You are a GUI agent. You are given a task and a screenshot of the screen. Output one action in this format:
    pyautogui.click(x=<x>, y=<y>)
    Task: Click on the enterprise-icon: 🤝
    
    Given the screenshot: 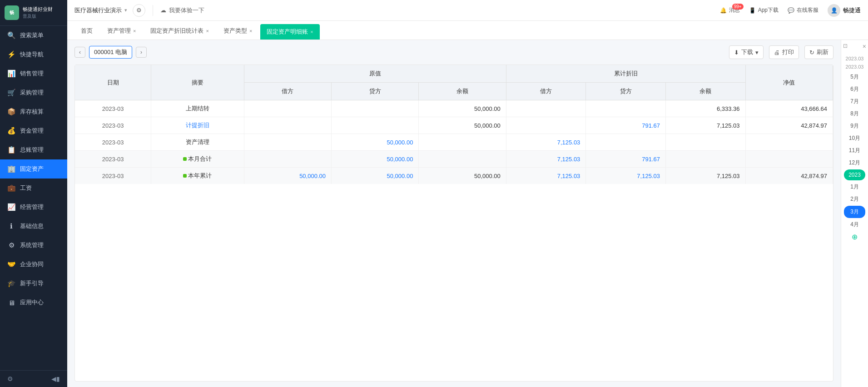 What is the action you would take?
    pyautogui.click(x=11, y=264)
    